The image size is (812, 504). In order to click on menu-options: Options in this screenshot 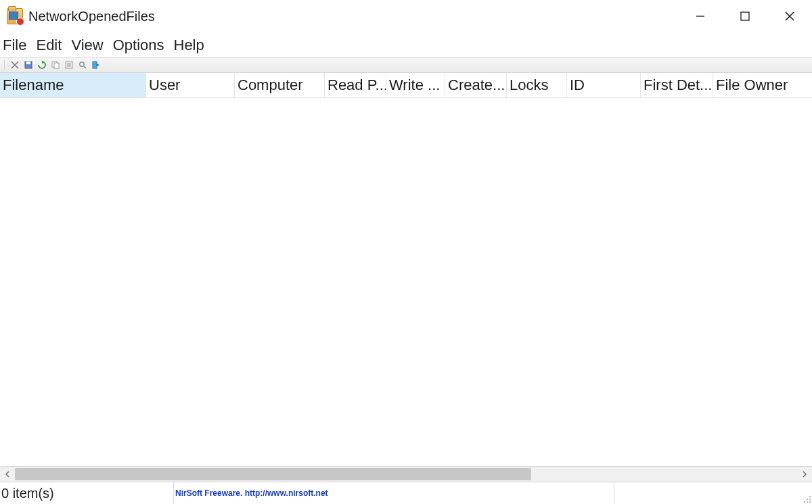, I will do `click(141, 45)`.